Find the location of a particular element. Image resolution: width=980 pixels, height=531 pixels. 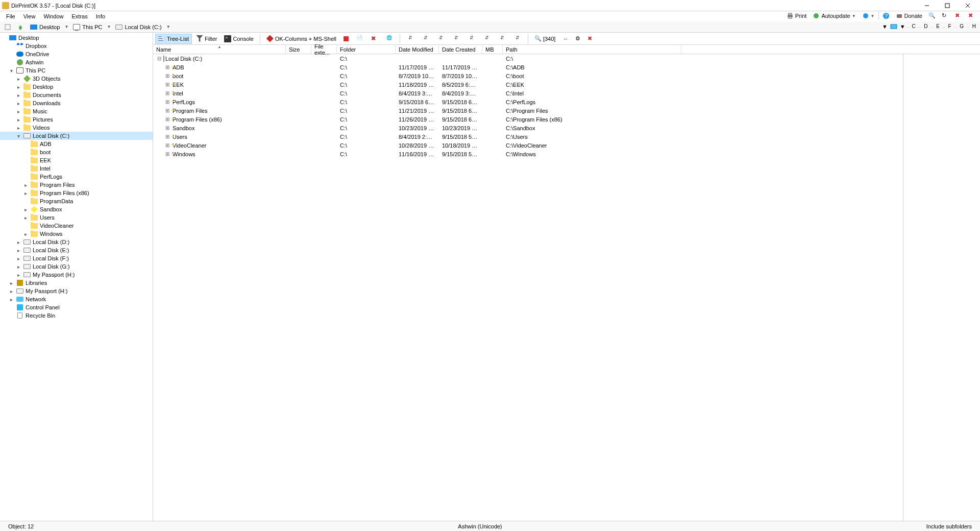

tree-item: ▸Local Disk (F:) is located at coordinates (77, 258).